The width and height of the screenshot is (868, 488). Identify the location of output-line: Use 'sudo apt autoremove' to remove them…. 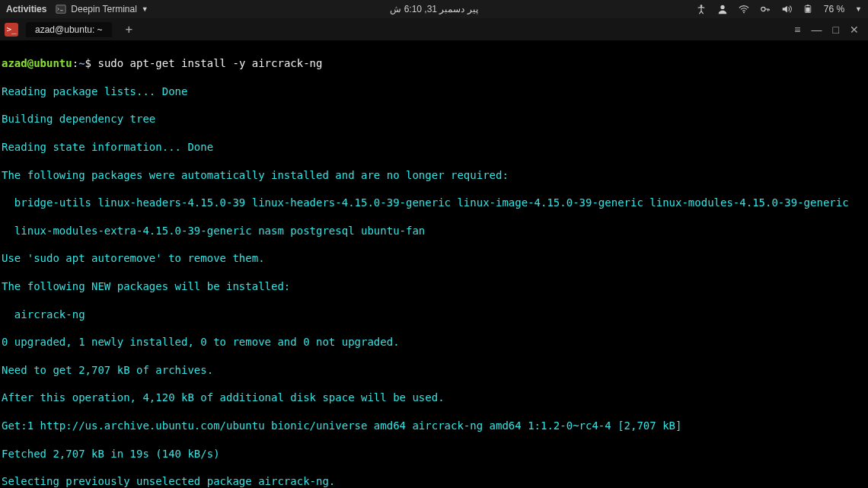
(434, 258).